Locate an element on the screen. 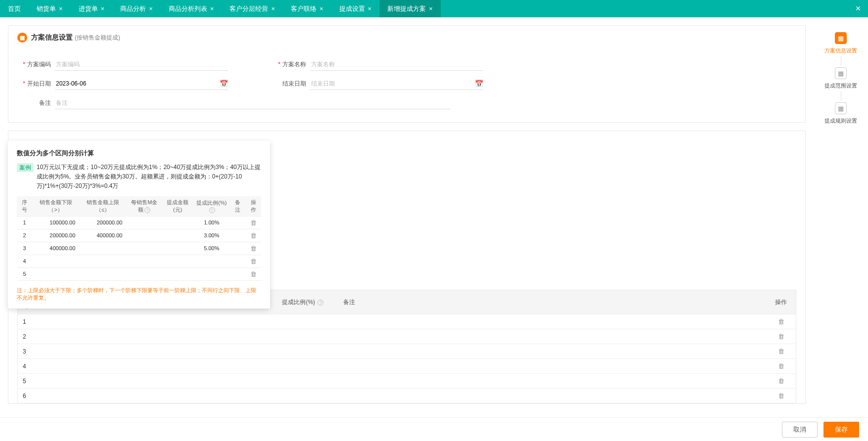 This screenshot has width=868, height=441. section-icon: ▦ is located at coordinates (22, 38).